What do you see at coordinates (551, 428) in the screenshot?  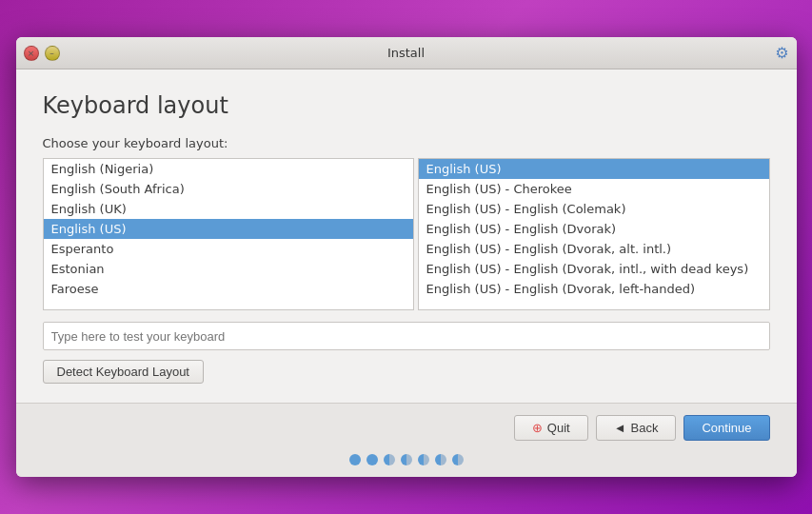 I see `quit-button: ⊕ Quit` at bounding box center [551, 428].